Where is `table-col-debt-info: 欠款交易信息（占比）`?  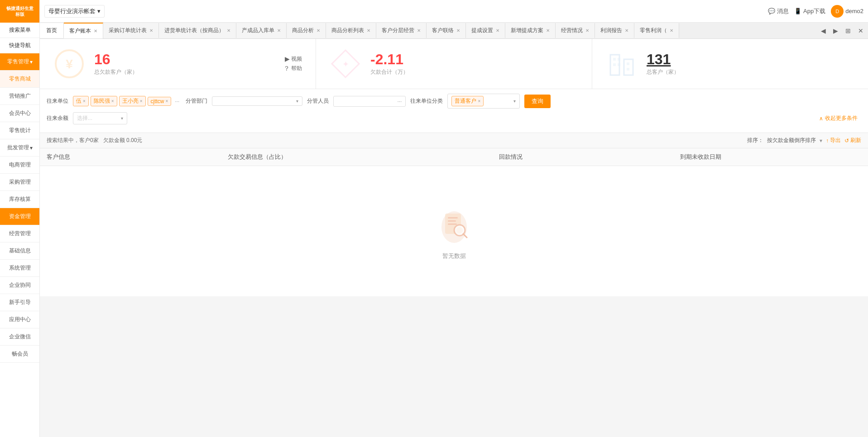
table-col-debt-info: 欠款交易信息（占比） is located at coordinates (364, 157).